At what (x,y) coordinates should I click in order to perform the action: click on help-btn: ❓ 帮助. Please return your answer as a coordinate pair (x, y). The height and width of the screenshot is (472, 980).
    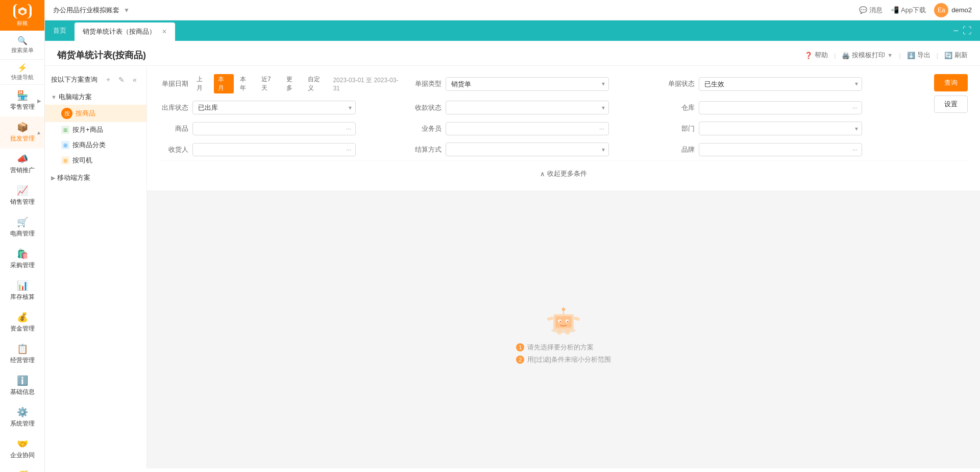
    Looking at the image, I should click on (816, 55).